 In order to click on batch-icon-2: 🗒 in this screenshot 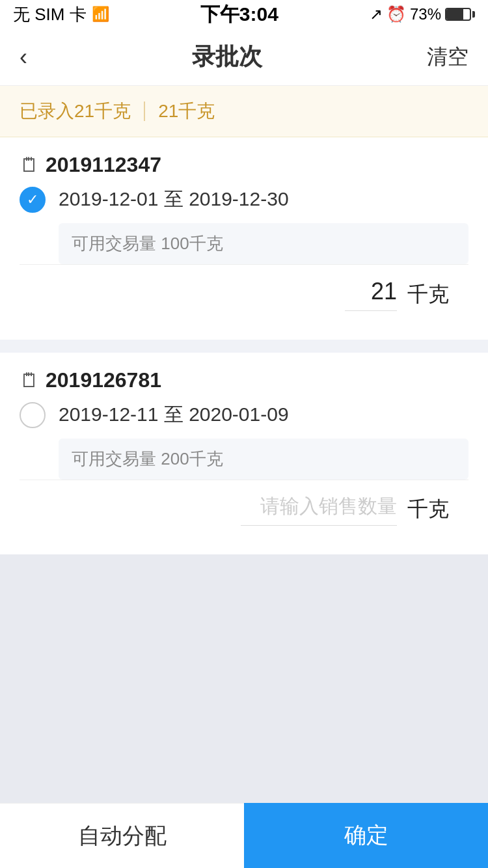, I will do `click(29, 381)`.